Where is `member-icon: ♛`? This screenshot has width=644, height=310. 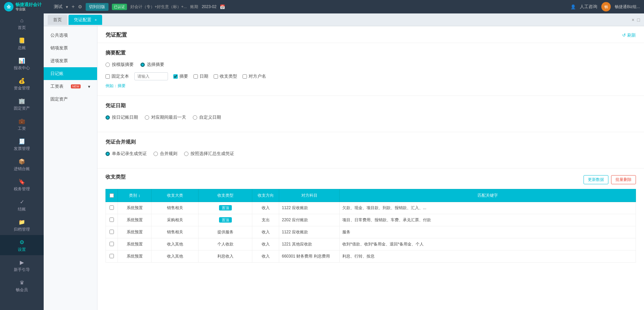 member-icon: ♛ is located at coordinates (22, 282).